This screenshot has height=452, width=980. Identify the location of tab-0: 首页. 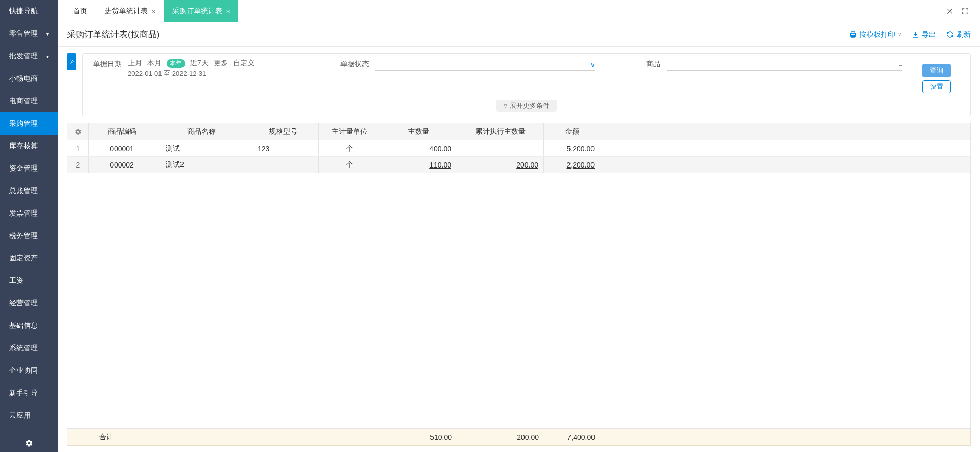
(80, 11).